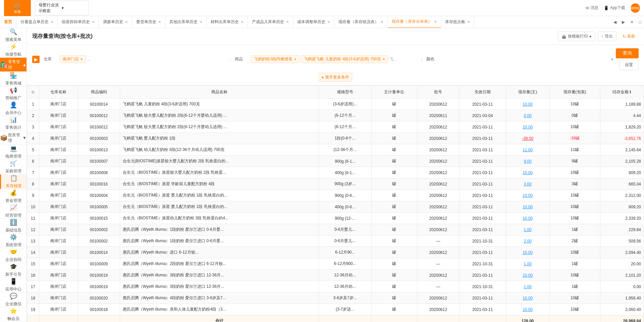 This screenshot has height=322, width=644. Describe the element at coordinates (13, 79) in the screenshot. I see `sidebar-item-shop: 🏪 零售商城` at that location.